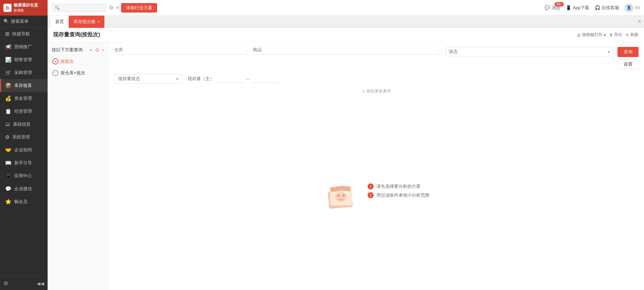  What do you see at coordinates (346, 35) in the screenshot?
I see `page-header: 现存量查询(按批次) 🖨 按模板打印 ▾ ⬆ 导出 ↻ 刷新` at bounding box center [346, 35].